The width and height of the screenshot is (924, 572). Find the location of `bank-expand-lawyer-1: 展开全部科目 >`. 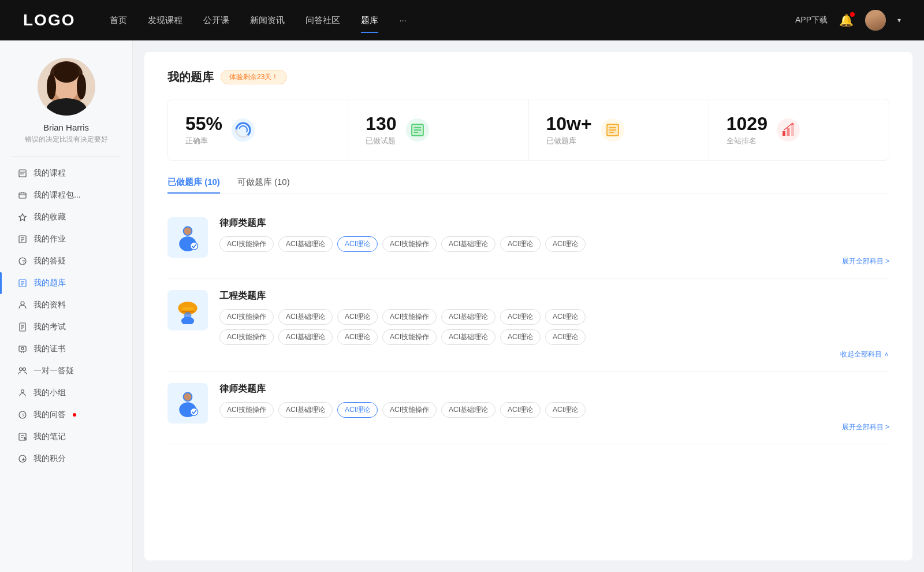

bank-expand-lawyer-1: 展开全部科目 > is located at coordinates (554, 261).